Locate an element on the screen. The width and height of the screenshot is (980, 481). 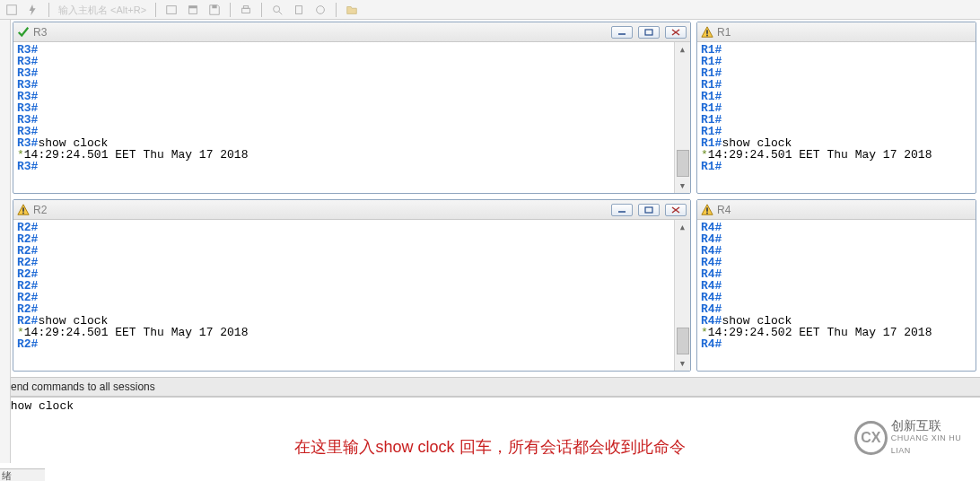
top-toolbar: 输入主机名 <Alt+R> is located at coordinates (490, 10).